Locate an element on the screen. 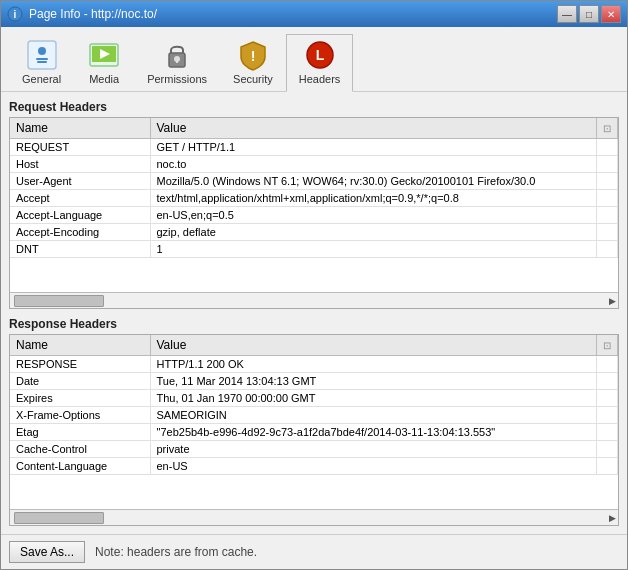 This screenshot has width=628, height=570. table-row: X-Frame-OptionsSAMEORIGIN is located at coordinates (314, 416).